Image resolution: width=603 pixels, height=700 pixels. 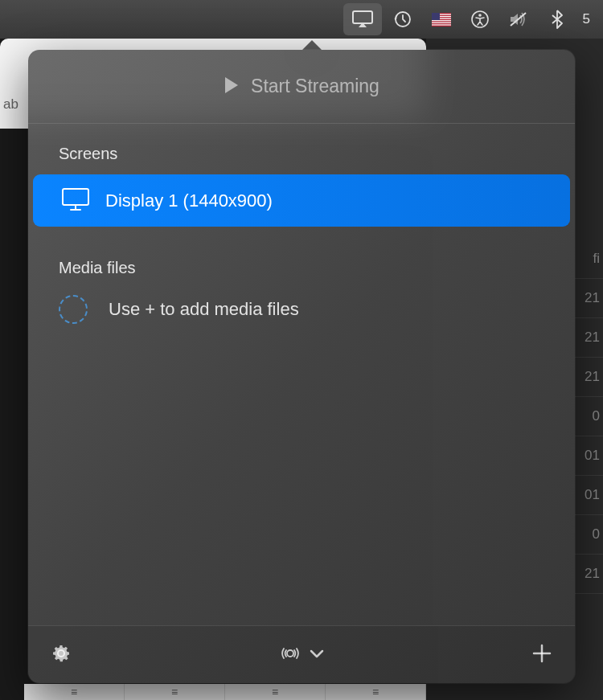 I want to click on popover-footer, so click(x=302, y=654).